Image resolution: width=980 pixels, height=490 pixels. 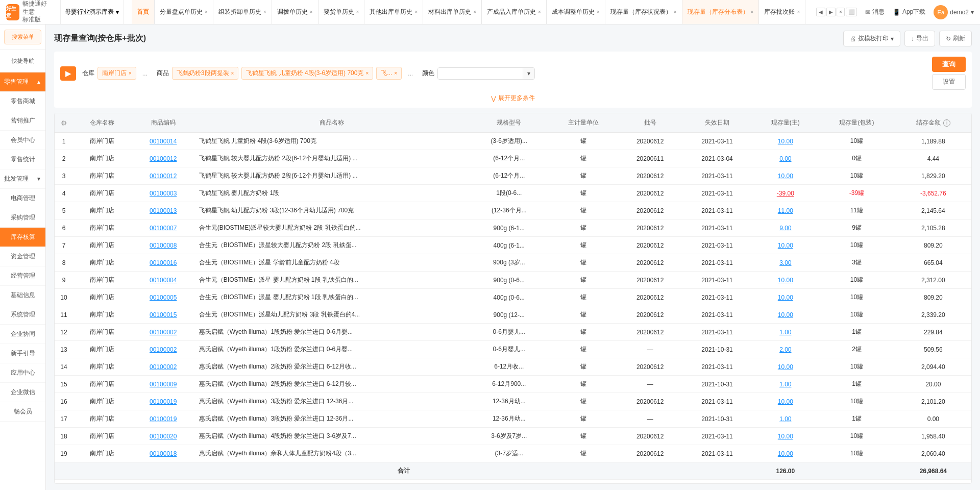 What do you see at coordinates (947, 123) in the screenshot?
I see `amount-info-icon: i` at bounding box center [947, 123].